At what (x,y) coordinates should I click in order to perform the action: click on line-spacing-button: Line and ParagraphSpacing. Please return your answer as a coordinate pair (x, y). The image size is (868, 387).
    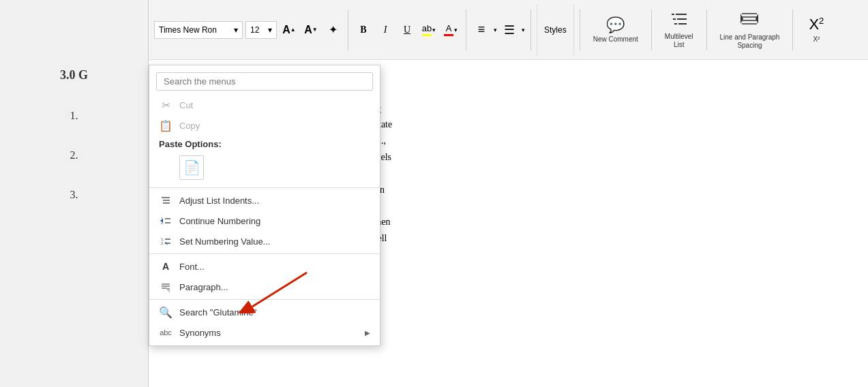
    Looking at the image, I should click on (750, 30).